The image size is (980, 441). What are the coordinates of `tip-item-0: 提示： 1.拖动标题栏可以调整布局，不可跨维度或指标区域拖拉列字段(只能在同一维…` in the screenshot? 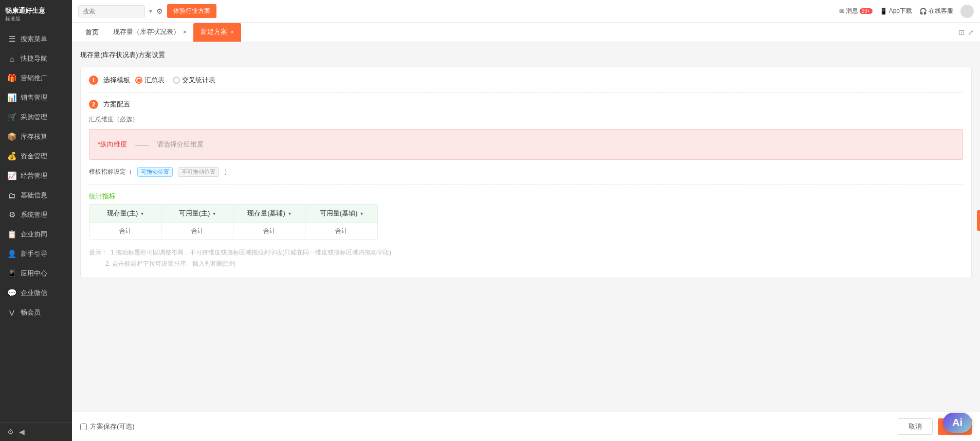 It's located at (526, 253).